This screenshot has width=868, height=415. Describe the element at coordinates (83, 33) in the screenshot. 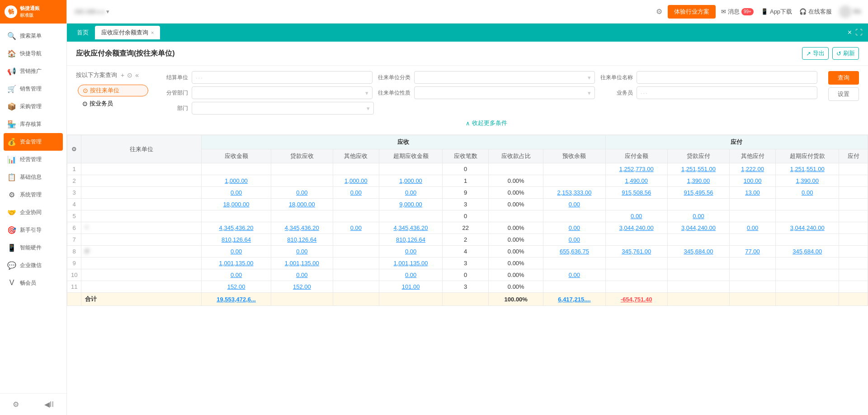

I see `tab-home: 首页` at that location.